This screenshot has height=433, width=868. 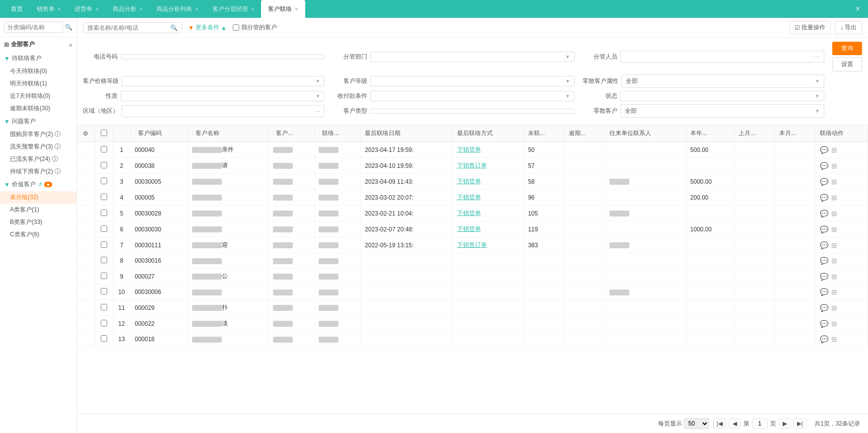 What do you see at coordinates (847, 49) in the screenshot?
I see `query-button: 查询` at bounding box center [847, 49].